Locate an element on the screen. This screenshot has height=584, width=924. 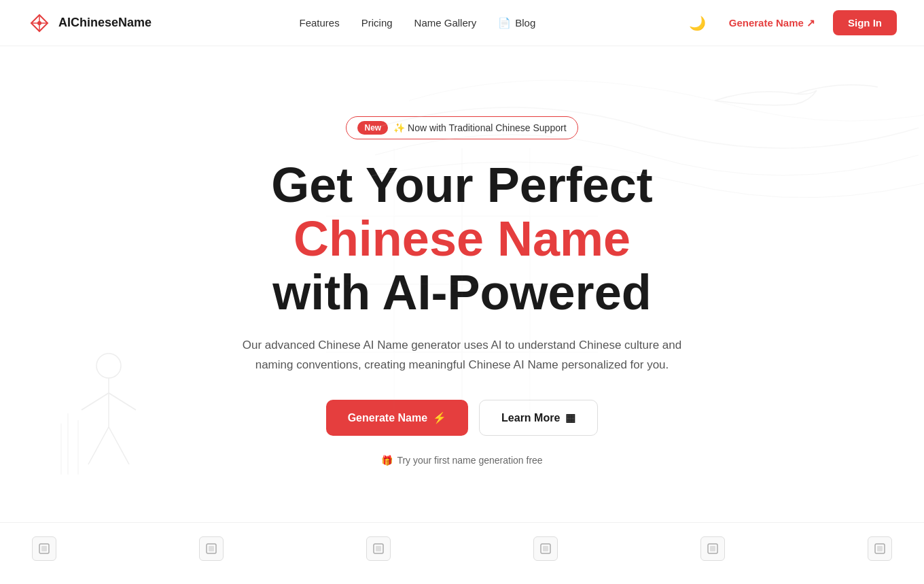
generate-name-hero-button: Generate Name ⚡ is located at coordinates (397, 417).